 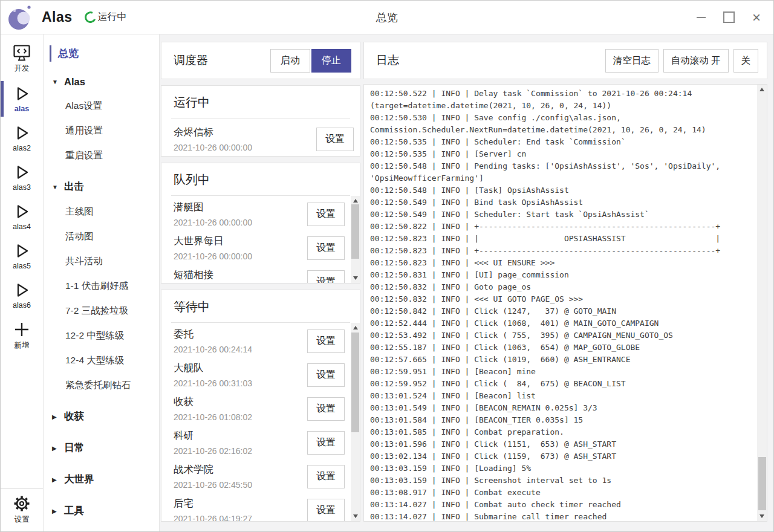 What do you see at coordinates (238, 241) in the screenshot?
I see `task-name: 大世界每日` at bounding box center [238, 241].